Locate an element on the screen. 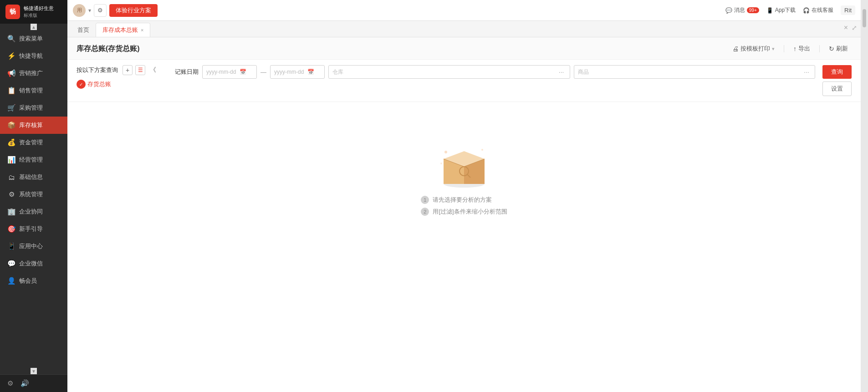  sidebar-menu: 🔍 搜索菜单 ⚡ 快捷导航 📢 营销推广 📋 销售管理 🛒 采购管理 📦 库存核… is located at coordinates (34, 199).